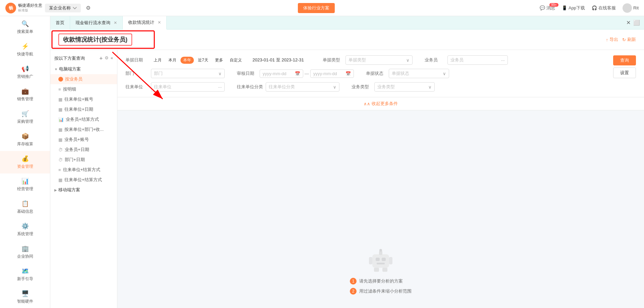 This screenshot has height=308, width=644. I want to click on scheme-item-partner-payment: ≡ 往来单位+结算方式, so click(84, 170).